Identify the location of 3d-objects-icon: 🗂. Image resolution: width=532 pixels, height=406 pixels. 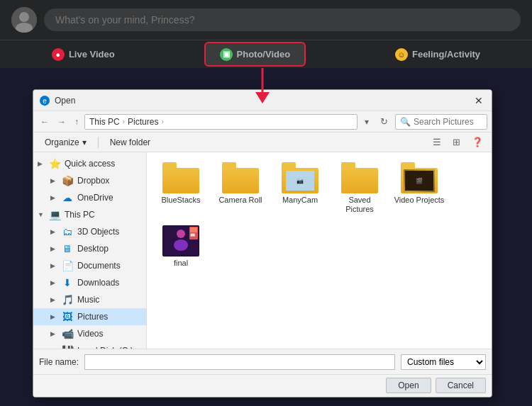
(67, 232).